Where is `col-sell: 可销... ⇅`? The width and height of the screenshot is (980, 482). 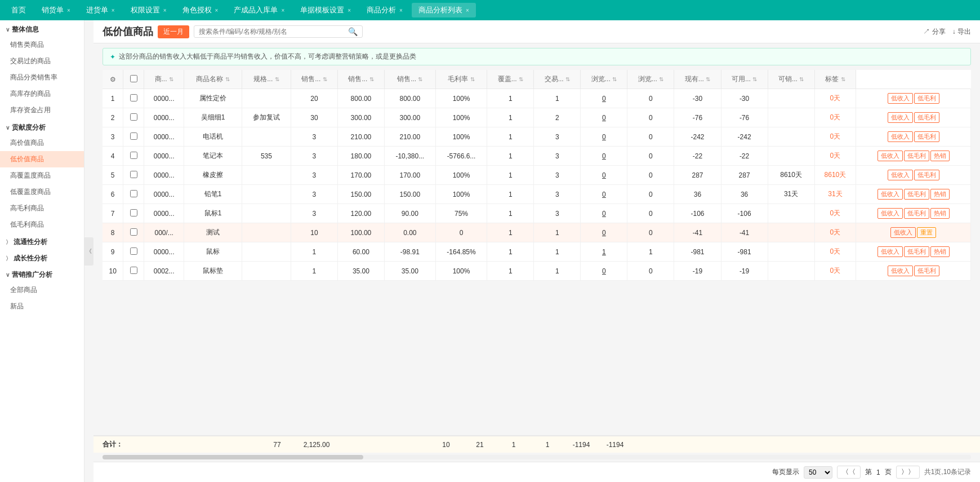
col-sell: 可销... ⇅ is located at coordinates (791, 79).